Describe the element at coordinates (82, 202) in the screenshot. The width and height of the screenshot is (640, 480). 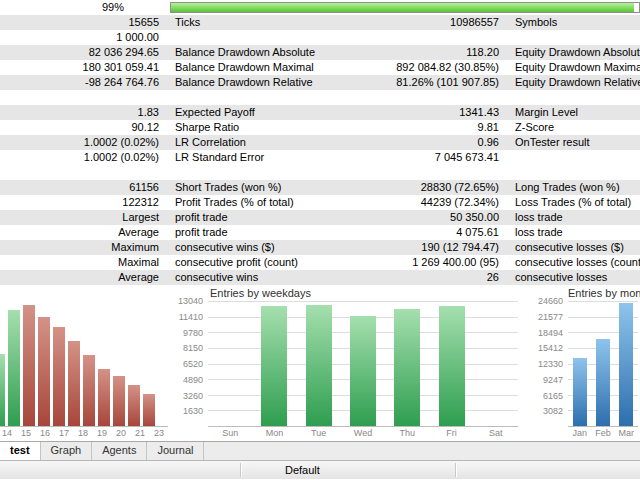
I see `report-cell-c1: 122312` at that location.